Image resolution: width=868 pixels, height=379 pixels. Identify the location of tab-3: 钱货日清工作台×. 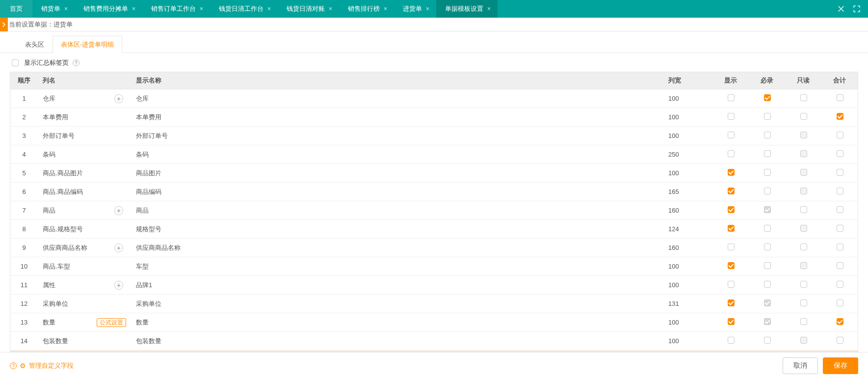
(244, 9).